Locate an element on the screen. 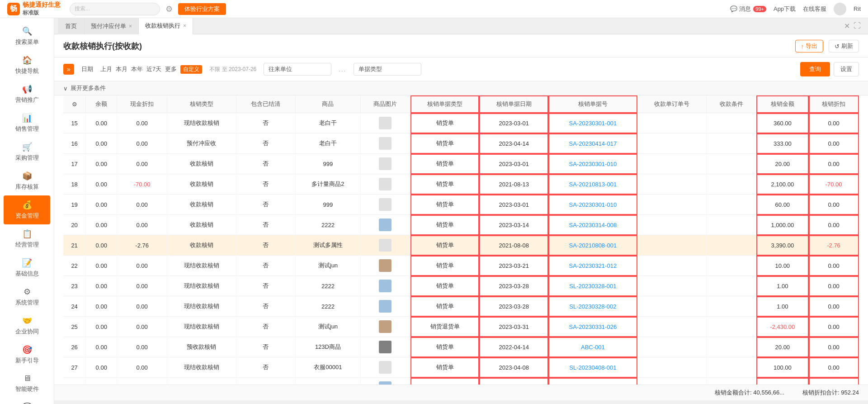 The image size is (868, 404). cell-goods-image is located at coordinates (385, 123).